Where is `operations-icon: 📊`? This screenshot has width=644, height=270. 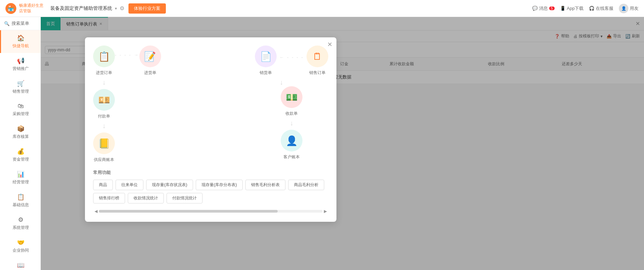
operations-icon: 📊 is located at coordinates (21, 174).